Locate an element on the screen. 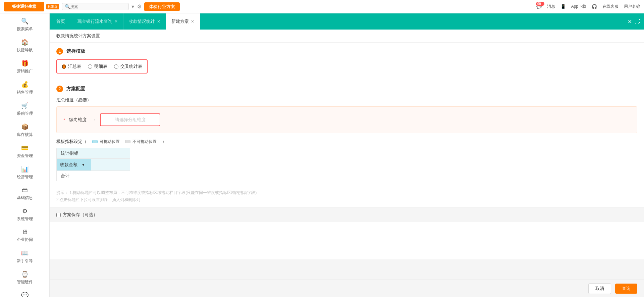  step1-header: 1 选择模板 is located at coordinates (347, 51).